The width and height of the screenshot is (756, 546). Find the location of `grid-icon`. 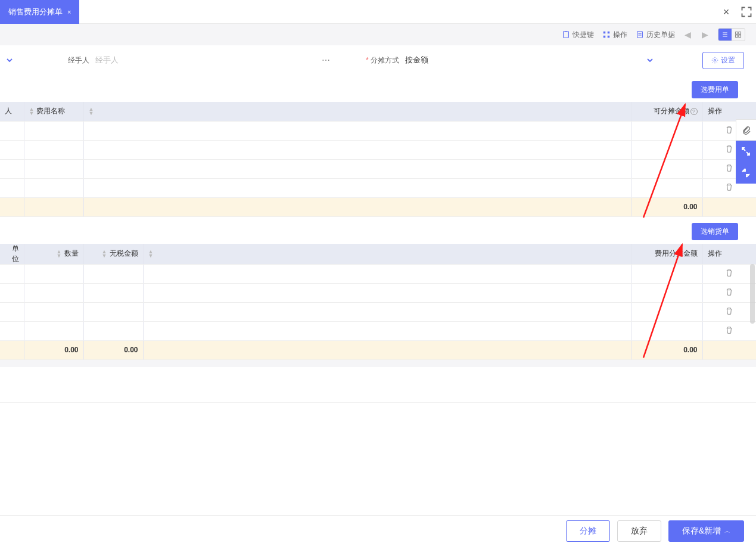

grid-icon is located at coordinates (606, 35).